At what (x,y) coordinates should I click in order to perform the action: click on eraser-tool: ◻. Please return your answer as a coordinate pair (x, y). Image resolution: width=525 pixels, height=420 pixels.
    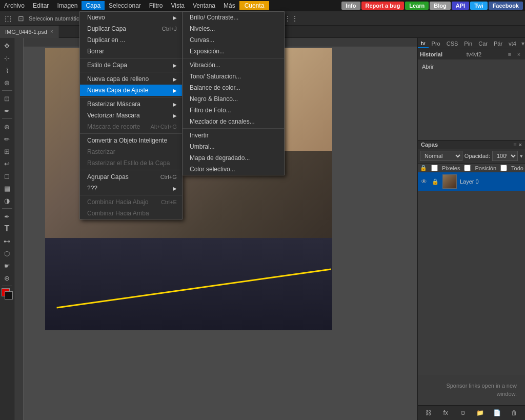
    Looking at the image, I should click on (7, 176).